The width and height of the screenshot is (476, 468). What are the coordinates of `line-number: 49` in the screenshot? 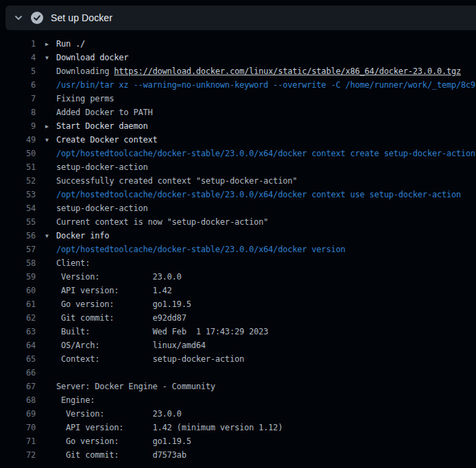 It's located at (18, 140).